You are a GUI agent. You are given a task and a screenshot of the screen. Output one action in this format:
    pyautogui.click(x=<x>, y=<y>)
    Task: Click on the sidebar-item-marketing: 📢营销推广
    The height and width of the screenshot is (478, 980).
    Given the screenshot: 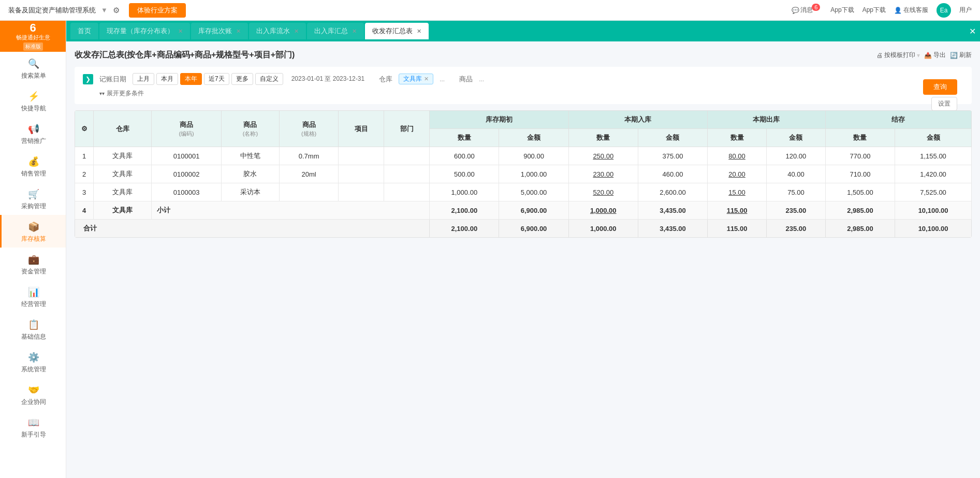 What is the action you would take?
    pyautogui.click(x=33, y=134)
    